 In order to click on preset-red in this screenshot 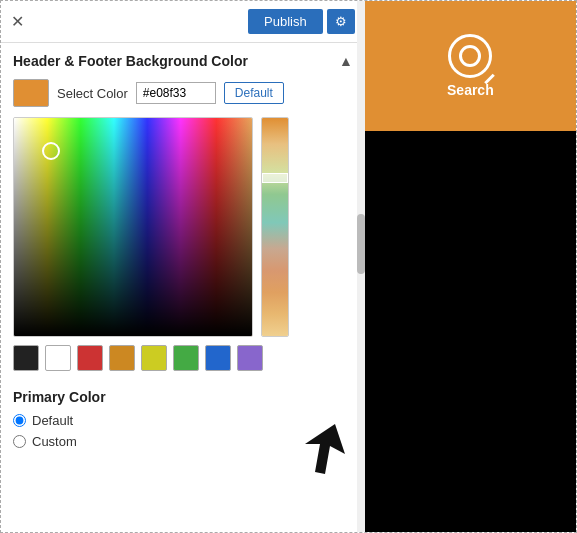, I will do `click(90, 358)`.